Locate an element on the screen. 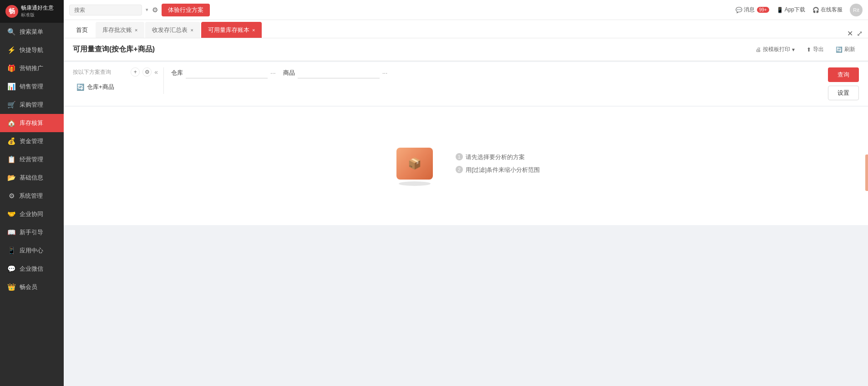  collapse-btn: « is located at coordinates (156, 72).